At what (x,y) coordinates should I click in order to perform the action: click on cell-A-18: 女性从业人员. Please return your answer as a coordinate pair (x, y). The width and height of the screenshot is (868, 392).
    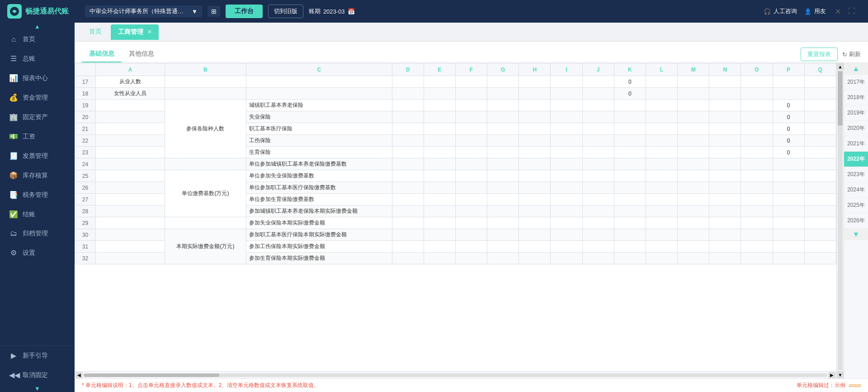
    Looking at the image, I should click on (130, 94).